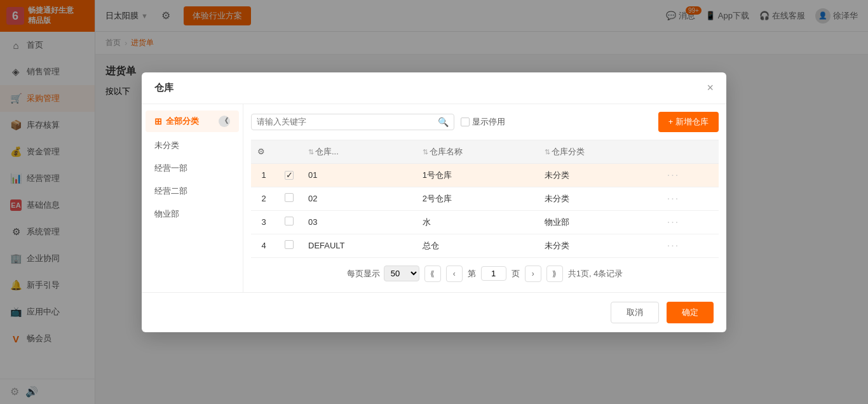 The image size is (868, 404). I want to click on td-code: 01, so click(359, 175).